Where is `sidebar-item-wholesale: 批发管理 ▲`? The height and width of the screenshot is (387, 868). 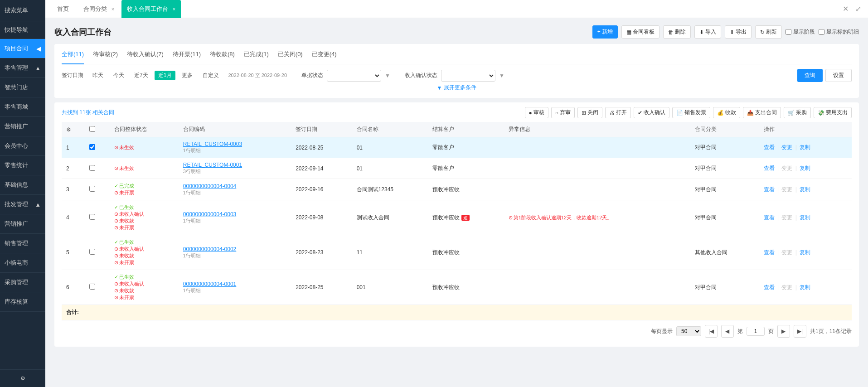 sidebar-item-wholesale: 批发管理 ▲ is located at coordinates (23, 205).